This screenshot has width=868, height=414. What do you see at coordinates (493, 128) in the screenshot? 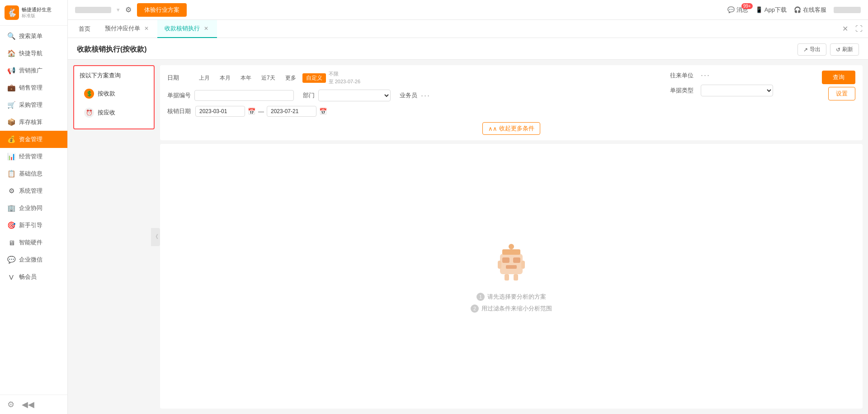
I see `chevron-up-icon: ∧∧` at bounding box center [493, 128].